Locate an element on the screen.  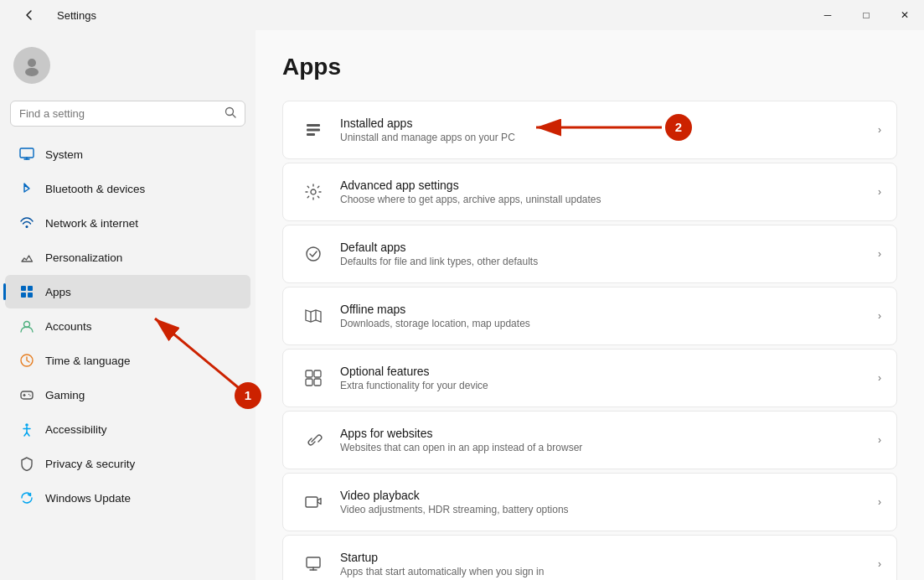
sidebar-item-update: Windows Update is located at coordinates (127, 498).